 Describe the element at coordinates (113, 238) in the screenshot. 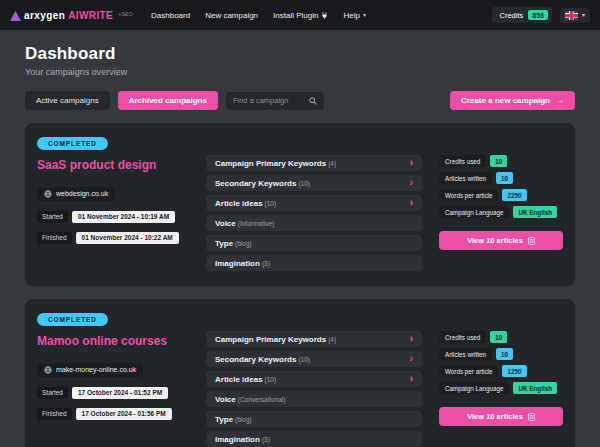

I see `finished-row: Finished 01 November 2024 - 10:22 AM` at that location.